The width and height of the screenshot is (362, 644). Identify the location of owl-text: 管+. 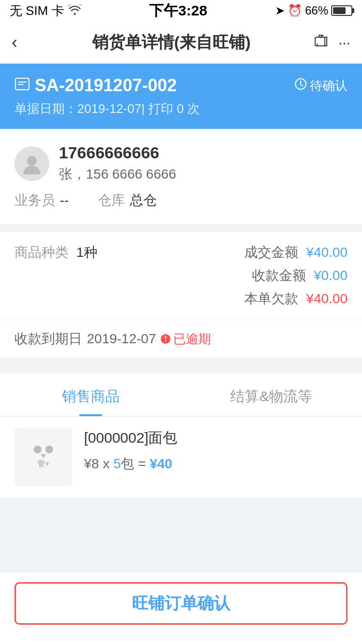
(43, 464).